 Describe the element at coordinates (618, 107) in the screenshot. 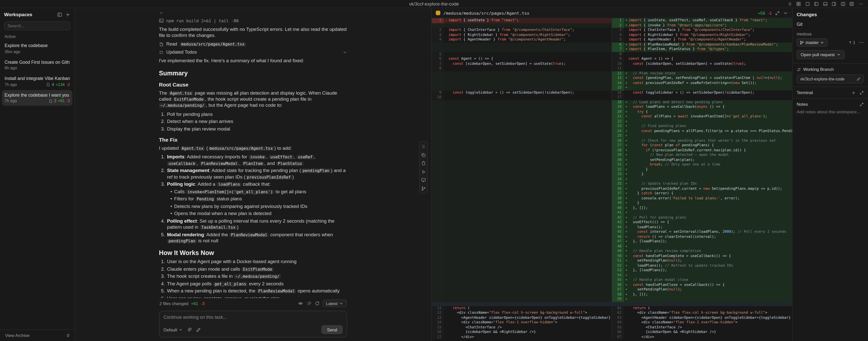

I see `line-number: 19` at that location.